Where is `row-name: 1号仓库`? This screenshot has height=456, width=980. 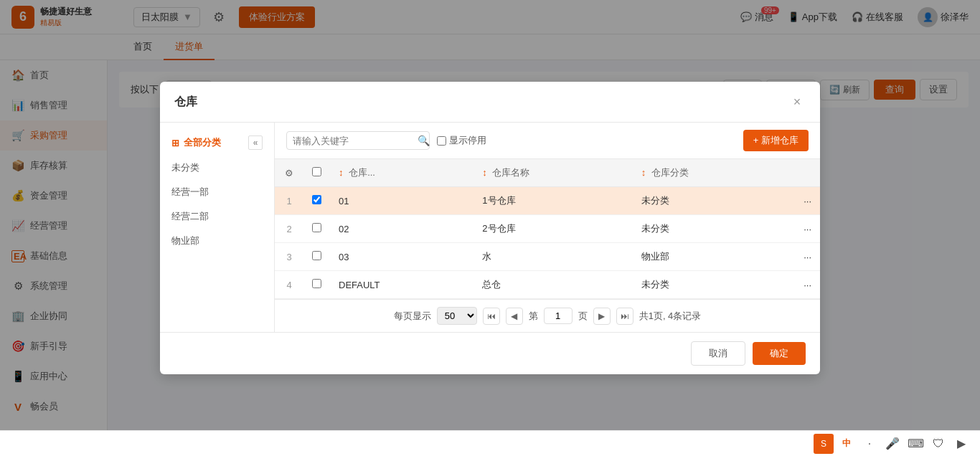 row-name: 1号仓库 is located at coordinates (552, 201).